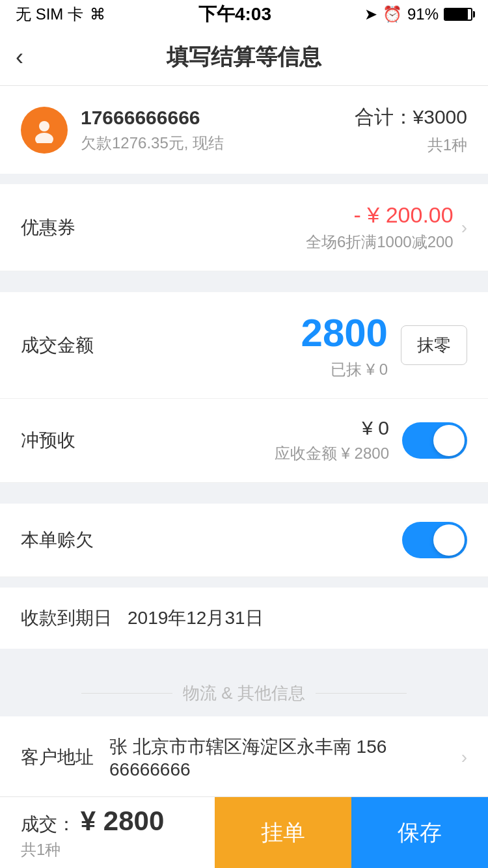  What do you see at coordinates (411, 130) in the screenshot?
I see `customer-right: 合计：¥3000 共1种` at bounding box center [411, 130].